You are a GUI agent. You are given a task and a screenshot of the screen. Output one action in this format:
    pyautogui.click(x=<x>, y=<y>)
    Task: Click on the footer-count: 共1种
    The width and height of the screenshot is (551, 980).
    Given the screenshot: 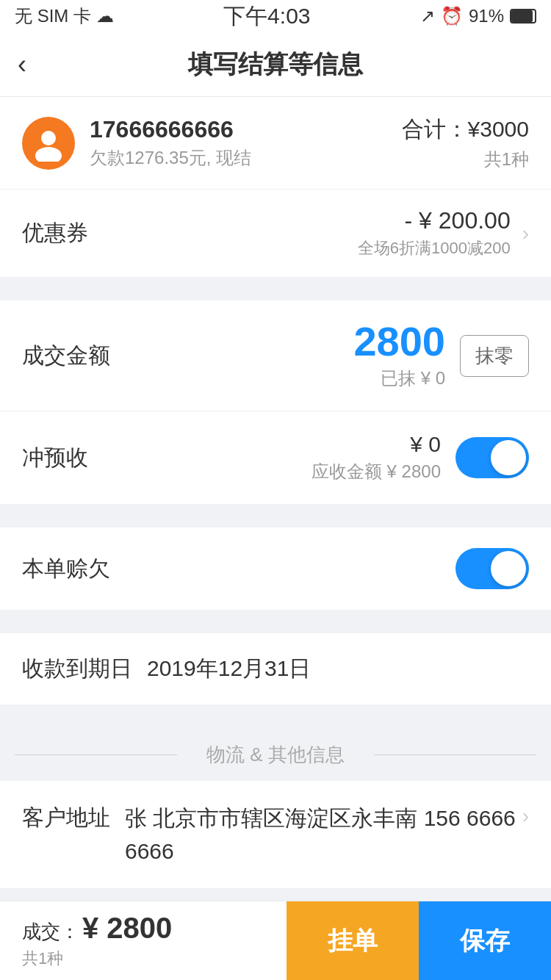 What is the action you would take?
    pyautogui.click(x=143, y=959)
    